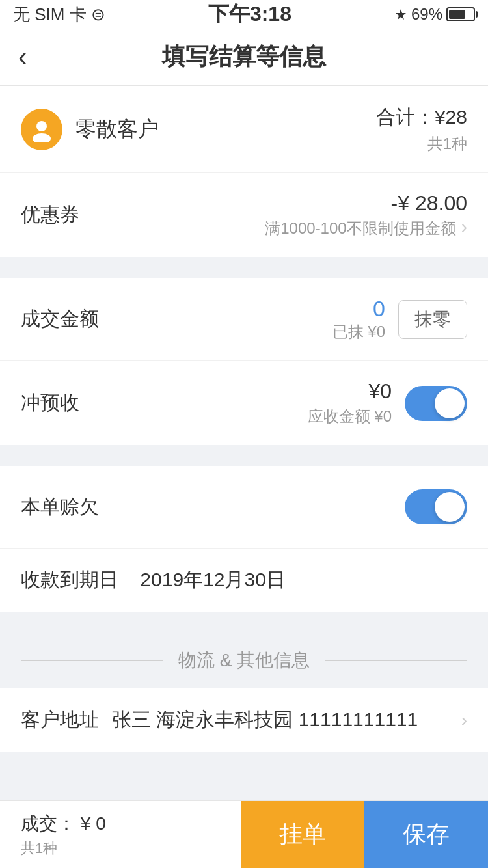 This screenshot has width=488, height=868. I want to click on address-row: 客户地址 张三 海淀永丰科技园 11111111111 ›, so click(244, 720).